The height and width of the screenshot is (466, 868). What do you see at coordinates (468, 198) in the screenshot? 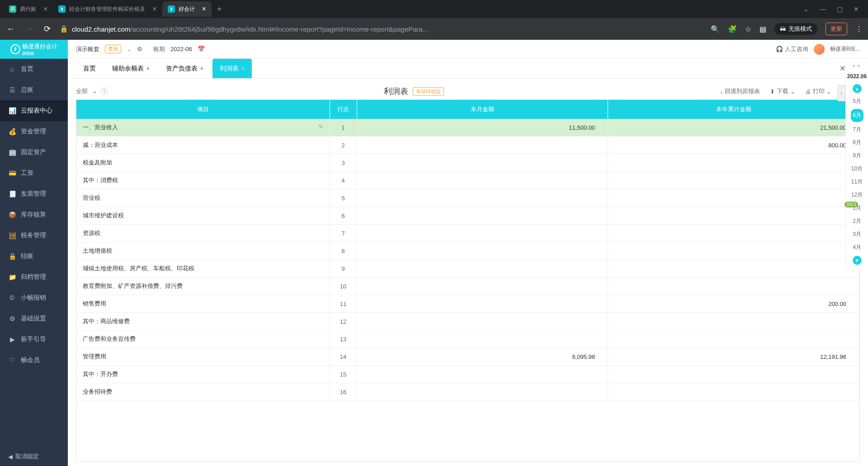
I see `table-row: 营业税 5` at bounding box center [468, 198].